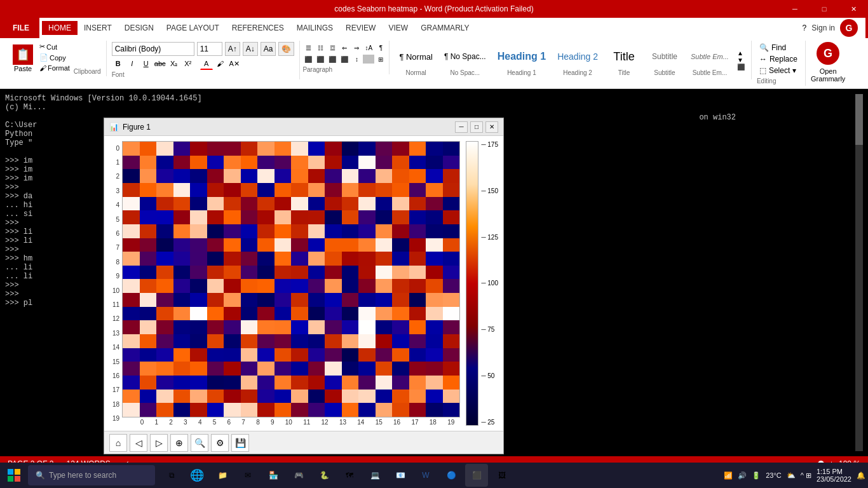  Describe the element at coordinates (118, 64) in the screenshot. I see `bold-button: B` at that location.